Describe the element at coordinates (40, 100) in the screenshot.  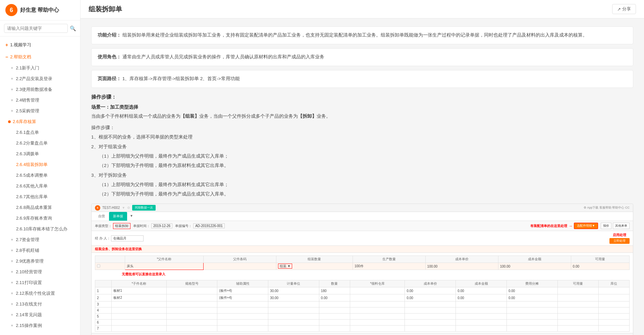
I see `sidebar-item-s24: + 2.4销售管理` at that location.